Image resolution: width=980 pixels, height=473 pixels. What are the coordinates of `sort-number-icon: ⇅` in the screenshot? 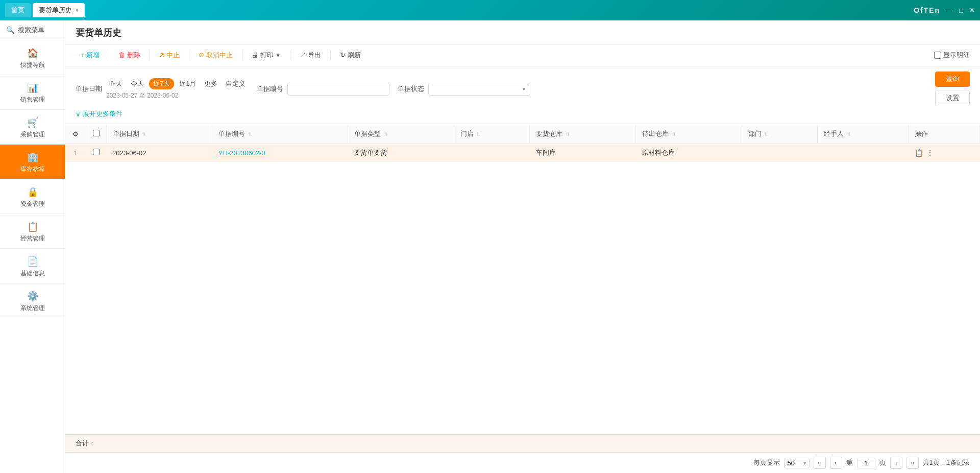 It's located at (250, 134).